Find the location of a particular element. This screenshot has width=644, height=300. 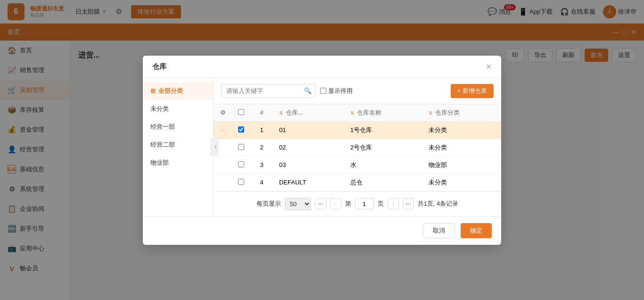

modal-sidebar-property-label: 物业部 is located at coordinates (159, 163).